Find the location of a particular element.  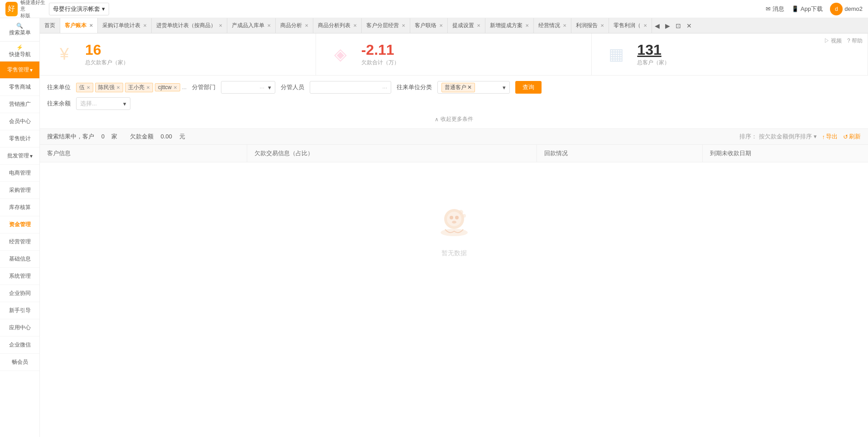

tab-close-profit-report: ✕ is located at coordinates (602, 25).